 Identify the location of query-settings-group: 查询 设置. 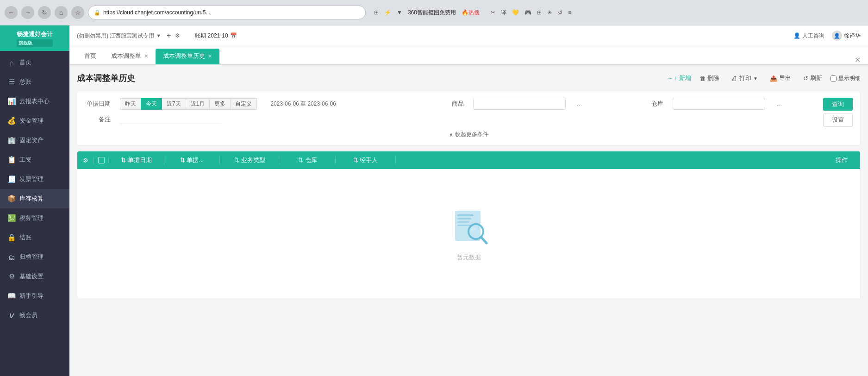
(838, 112).